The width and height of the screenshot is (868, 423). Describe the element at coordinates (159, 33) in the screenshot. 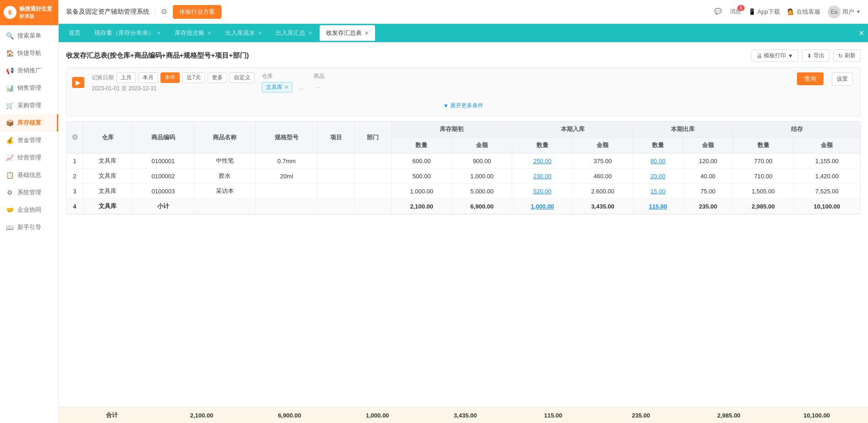

I see `tab-inventory-dist-close: ✕` at that location.